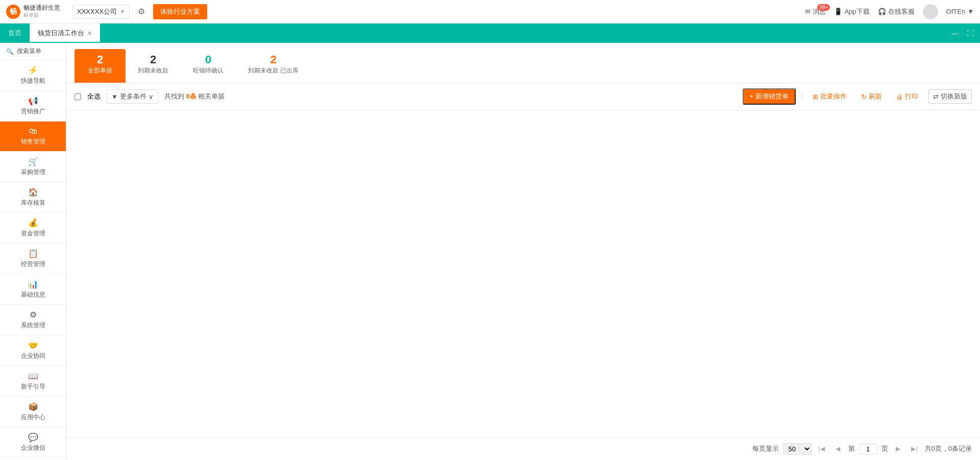 The image size is (980, 460). I want to click on refresh-button: ↻ 刷新, so click(872, 96).